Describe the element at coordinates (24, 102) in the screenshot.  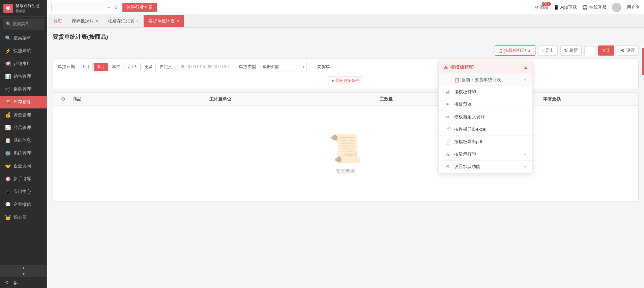
I see `sidebar-item-inventory: 📦 库存核算` at that location.